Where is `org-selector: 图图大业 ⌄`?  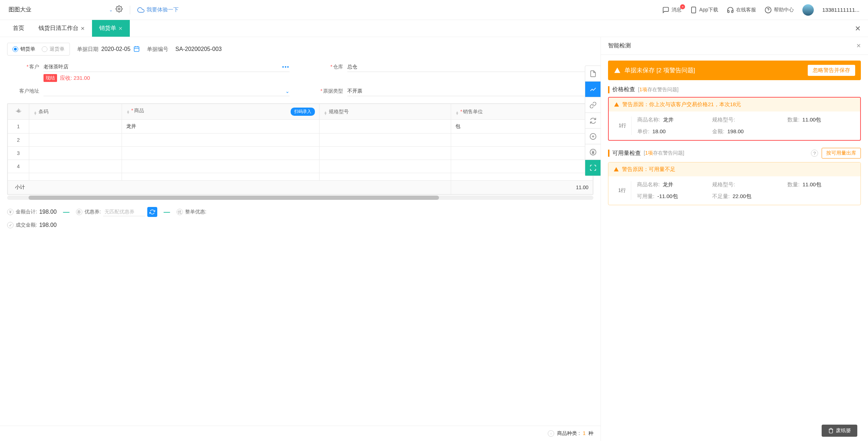
org-selector: 图图大业 ⌄ is located at coordinates (62, 10).